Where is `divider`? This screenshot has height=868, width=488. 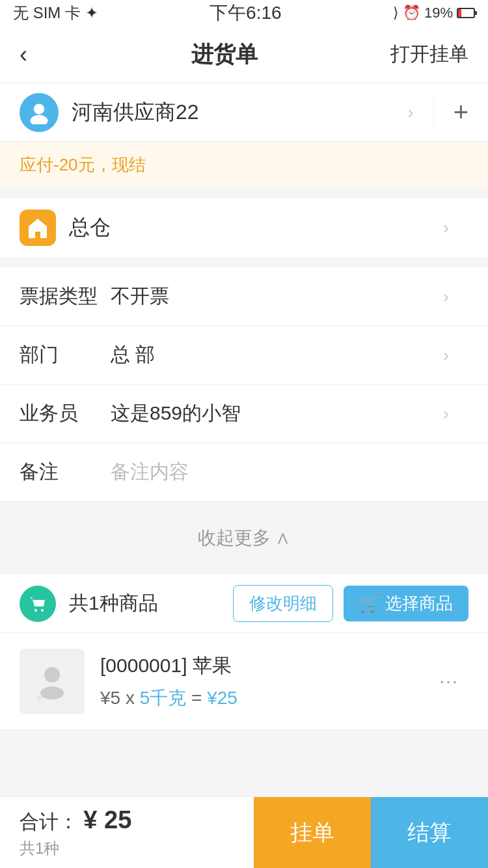
divider is located at coordinates (433, 113).